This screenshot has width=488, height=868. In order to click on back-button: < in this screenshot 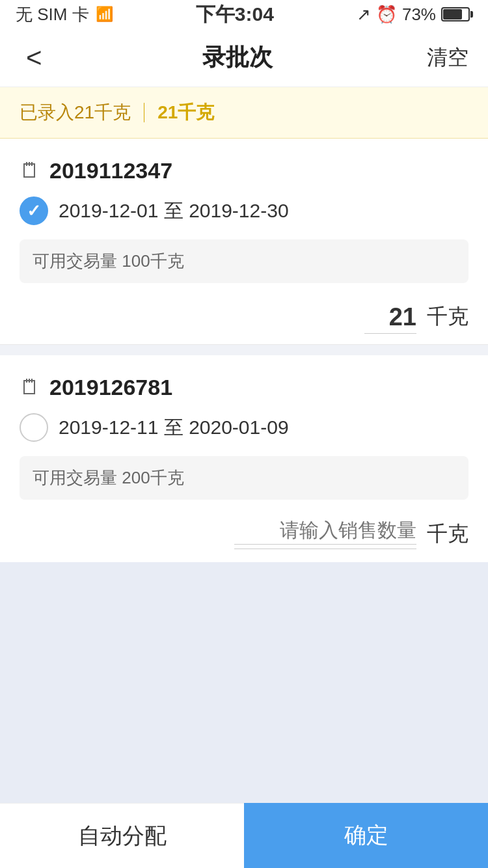, I will do `click(34, 58)`.